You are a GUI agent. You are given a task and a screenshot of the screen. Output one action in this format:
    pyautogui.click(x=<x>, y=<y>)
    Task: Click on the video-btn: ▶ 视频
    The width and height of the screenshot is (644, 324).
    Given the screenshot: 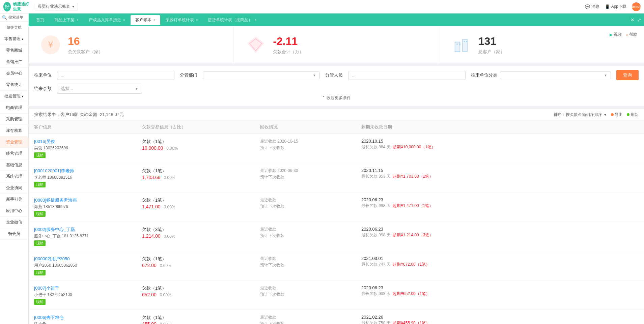 What is the action you would take?
    pyautogui.click(x=616, y=34)
    